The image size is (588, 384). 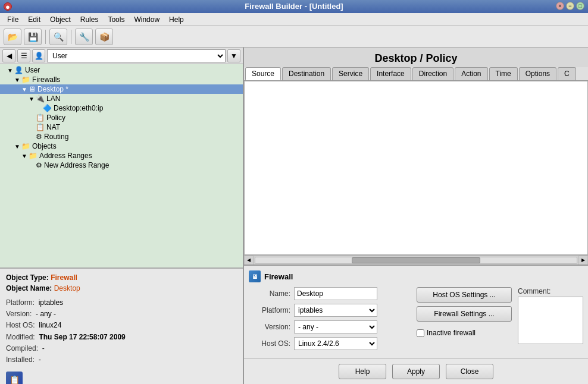 I want to click on title-bar-icon: ●, so click(x=8, y=7).